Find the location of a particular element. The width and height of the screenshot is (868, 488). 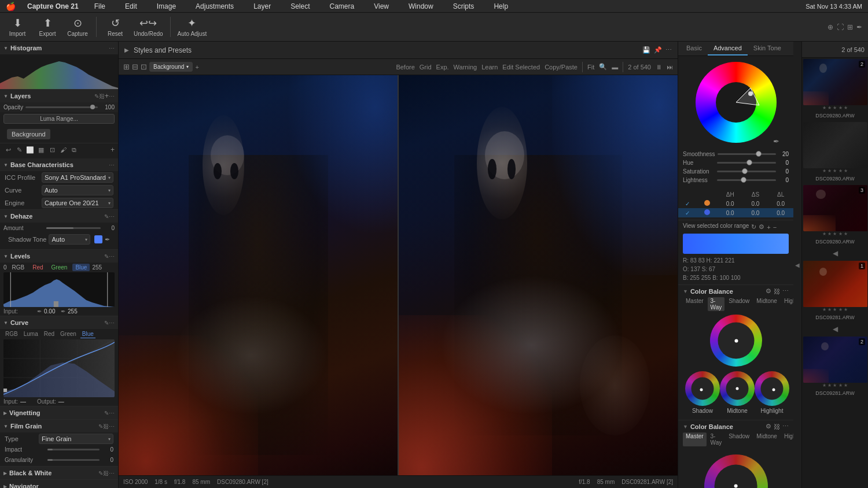

film-grain-link-icon: ⛓ is located at coordinates (106, 427).